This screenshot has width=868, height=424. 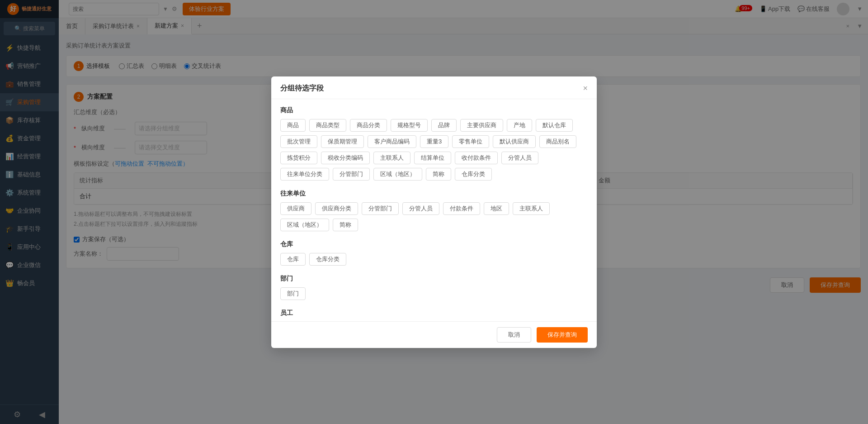 What do you see at coordinates (434, 259) in the screenshot?
I see `field-tags-2: 仓库仓库分类` at bounding box center [434, 259].